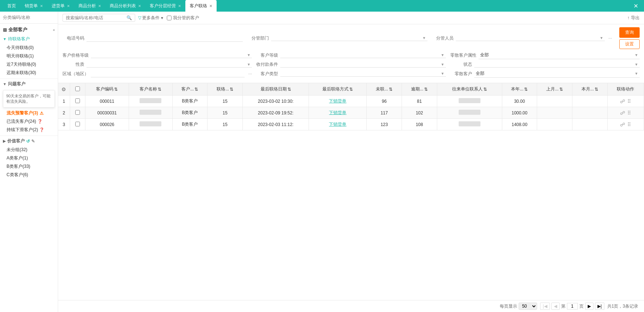 Image resolution: width=644 pixels, height=312 pixels. Describe the element at coordinates (470, 89) in the screenshot. I see `col-person-header: 往来单位联系人 ⇅` at that location.